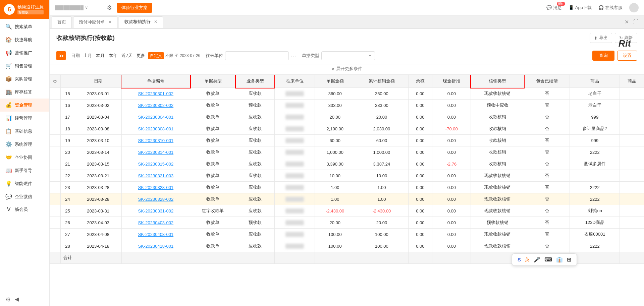 The image size is (644, 306). I want to click on date-opt-本年: 本年, so click(113, 56).